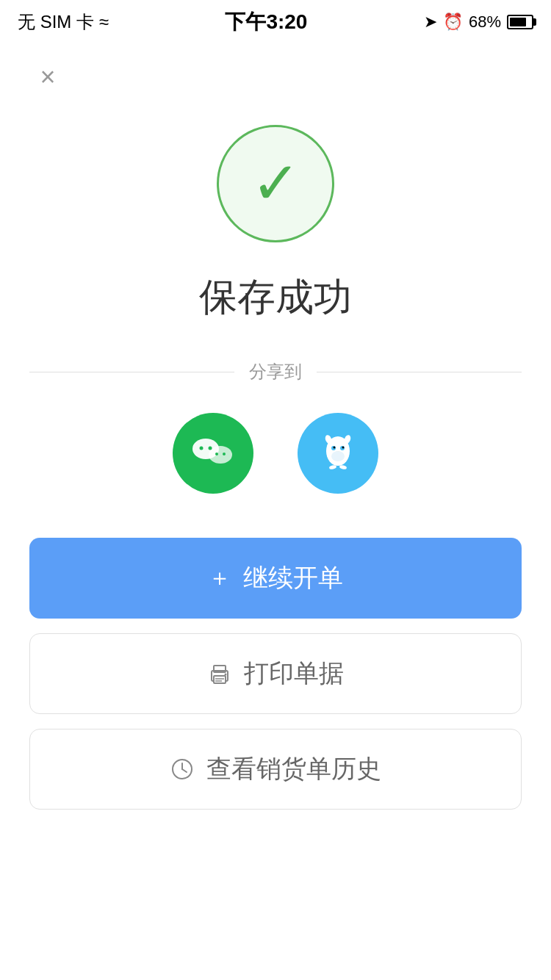  Describe the element at coordinates (419, 372) in the screenshot. I see `divider-right` at that location.